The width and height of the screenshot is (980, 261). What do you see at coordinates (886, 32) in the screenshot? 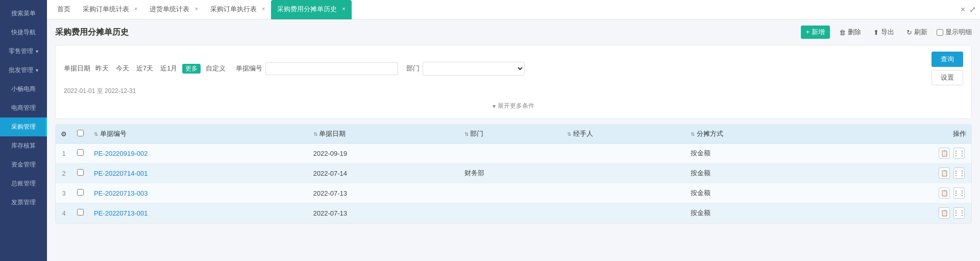
I see `header-actions: + 新增 🗑 删除 ⬆ 导出 ↻ 刷新 显示明细` at bounding box center [886, 32].